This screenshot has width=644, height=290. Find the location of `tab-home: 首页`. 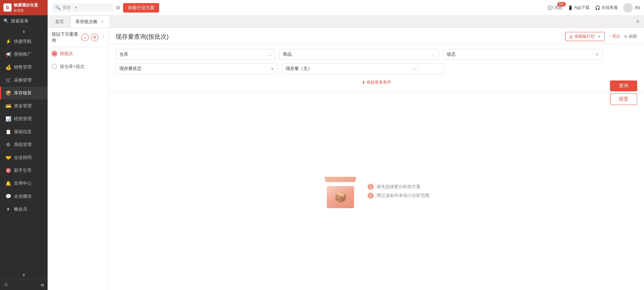

tab-home: 首页 is located at coordinates (60, 22).